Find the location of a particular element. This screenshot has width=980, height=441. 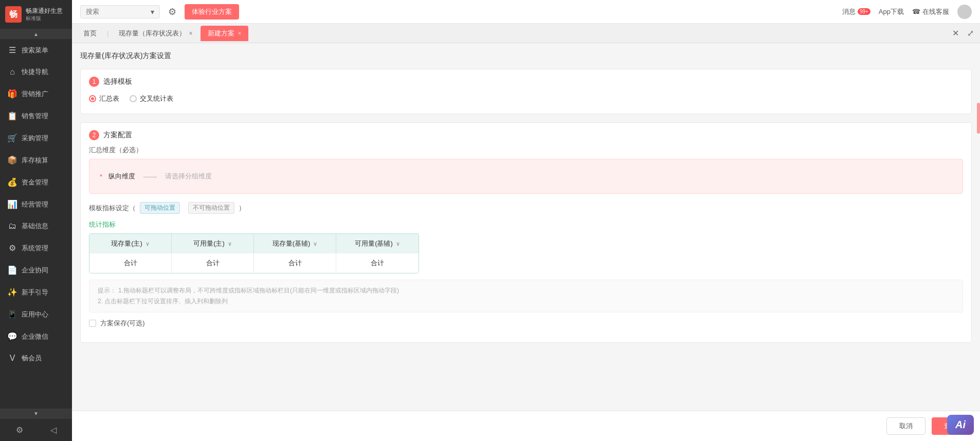

tab-inventory-close: × is located at coordinates (190, 33).